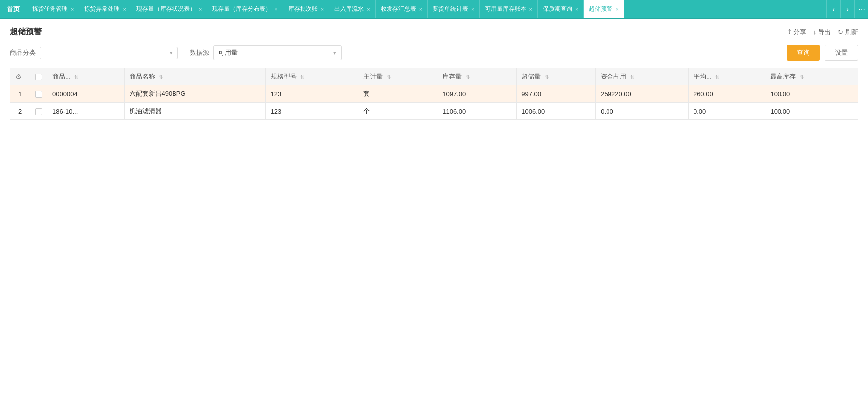 Image resolution: width=868 pixels, height=395 pixels. Describe the element at coordinates (812, 77) in the screenshot. I see `th-max-stock: 最高库存 ⇅` at that location.